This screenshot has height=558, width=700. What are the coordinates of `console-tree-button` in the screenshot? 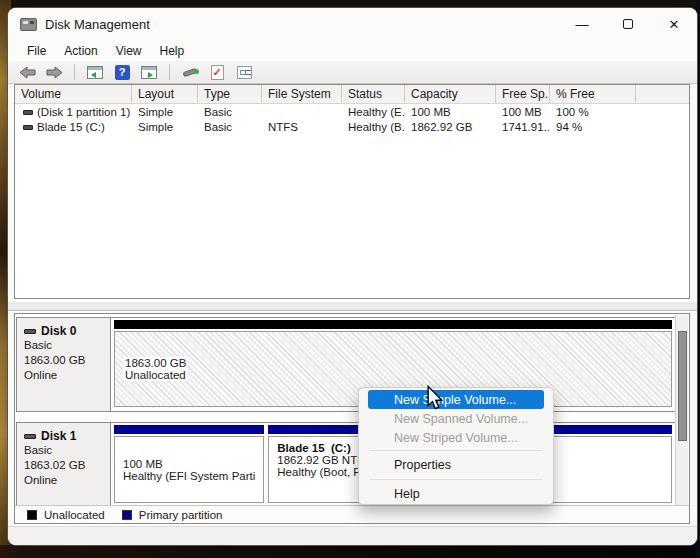 It's located at (95, 72).